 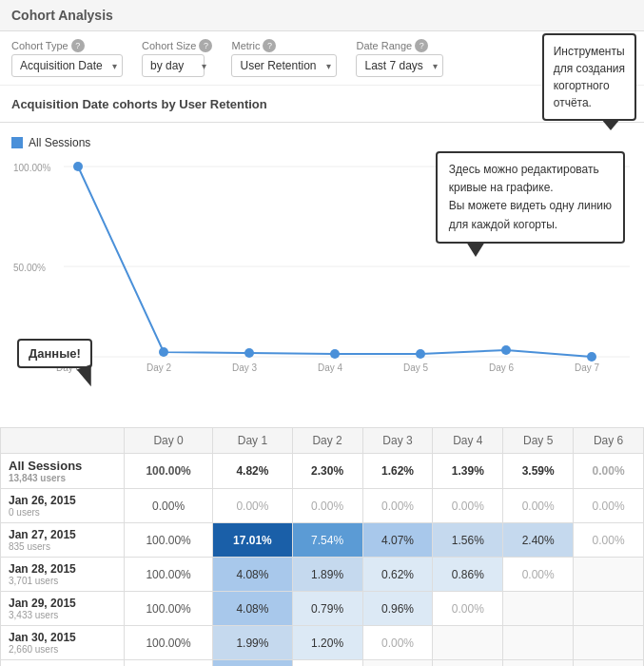 I want to click on row-label-cell: Jan 30, 20152,660 users, so click(x=63, y=643).